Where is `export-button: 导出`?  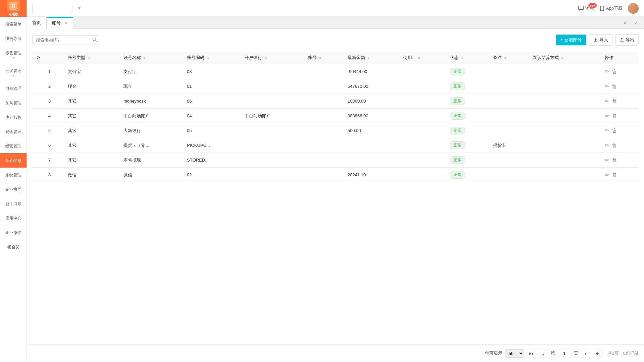 export-button: 导出 is located at coordinates (627, 40).